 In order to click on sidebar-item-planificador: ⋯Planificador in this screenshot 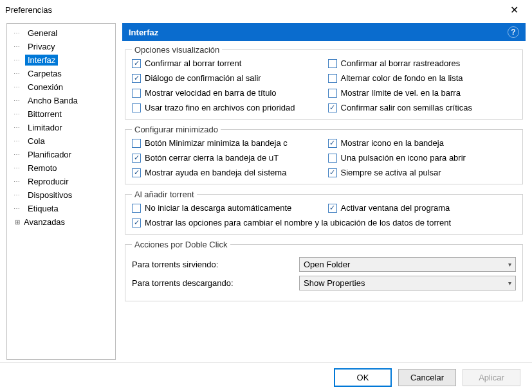, I will do `click(61, 154)`.